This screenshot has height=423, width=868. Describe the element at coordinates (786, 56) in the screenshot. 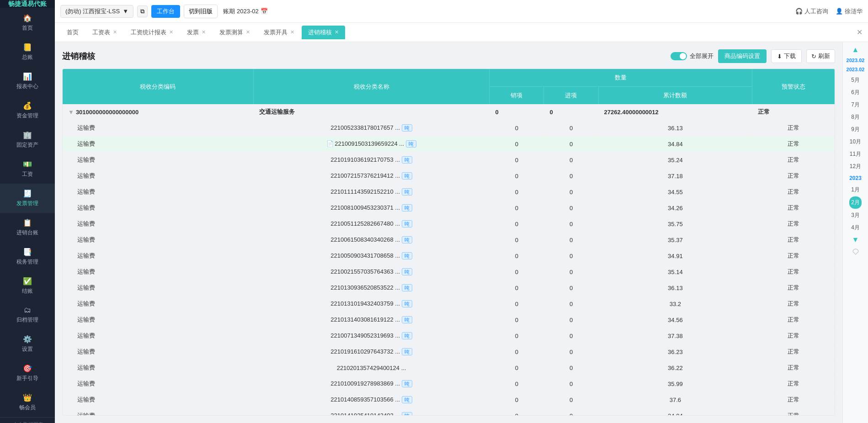

I see `download-button: ⬇ 下载` at that location.